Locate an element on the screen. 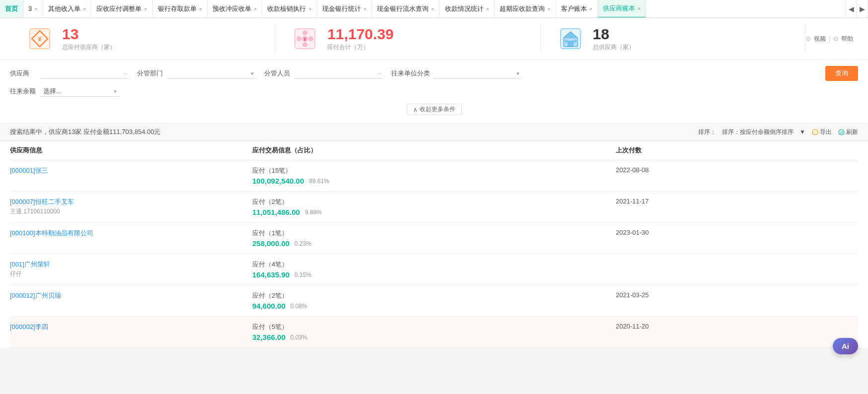 Image resolution: width=868 pixels, height=394 pixels. ai-label: Ai is located at coordinates (845, 345).